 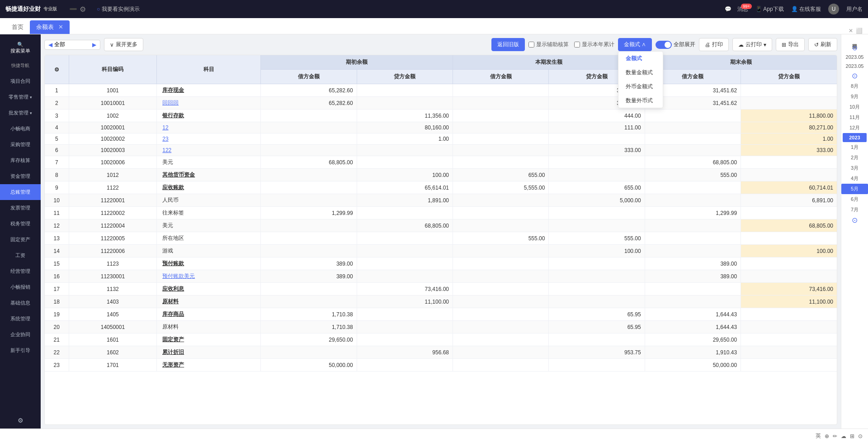 I want to click on period-2023-05a: 2023.05, so click(x=854, y=57).